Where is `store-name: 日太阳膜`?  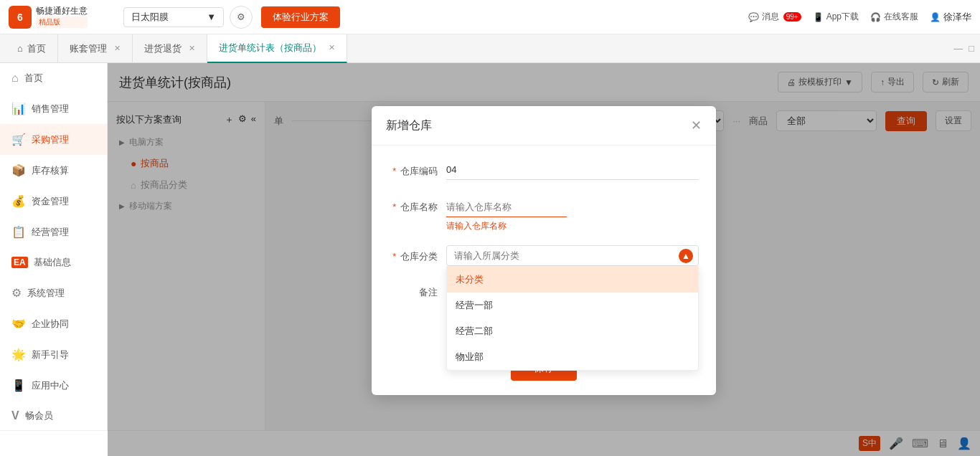
store-name: 日太阳膜 is located at coordinates (150, 17).